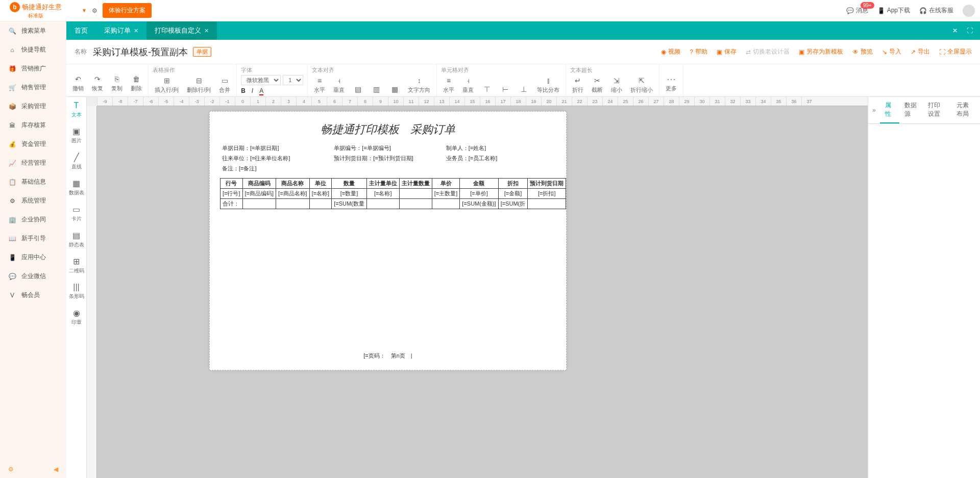  What do you see at coordinates (232, 194) in the screenshot?
I see `table-cell: [=行号]` at bounding box center [232, 194].